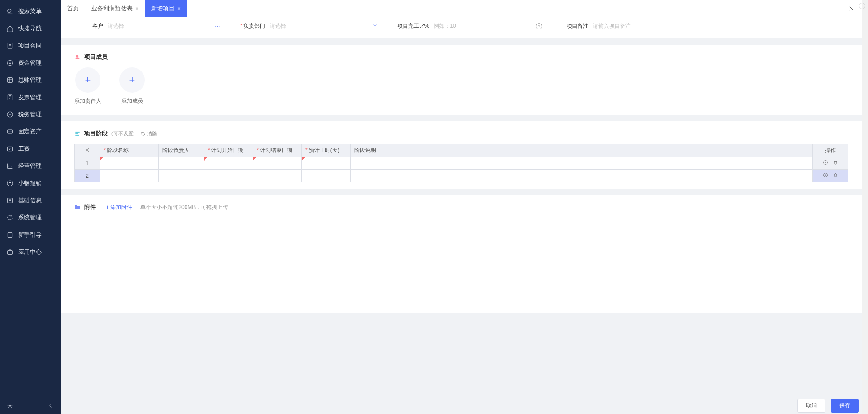 The width and height of the screenshot is (868, 414). Describe the element at coordinates (87, 151) in the screenshot. I see `col-settings` at that location.